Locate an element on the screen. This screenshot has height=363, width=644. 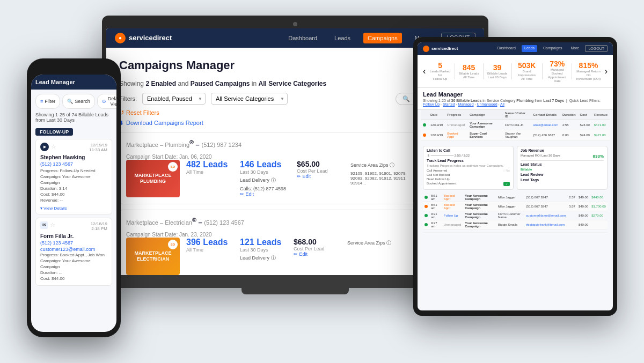
radio-no: ○ No is located at coordinates (507, 171).